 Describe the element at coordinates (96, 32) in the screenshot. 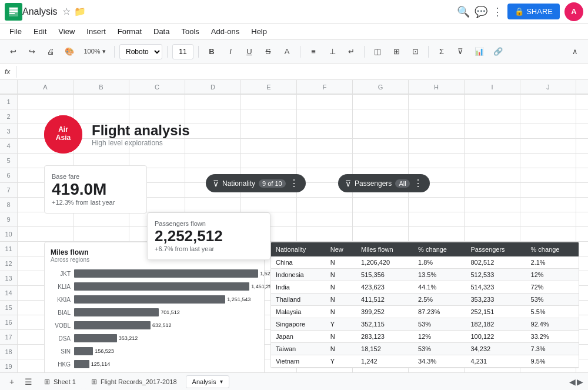

I see `menu-insert: Insert` at that location.